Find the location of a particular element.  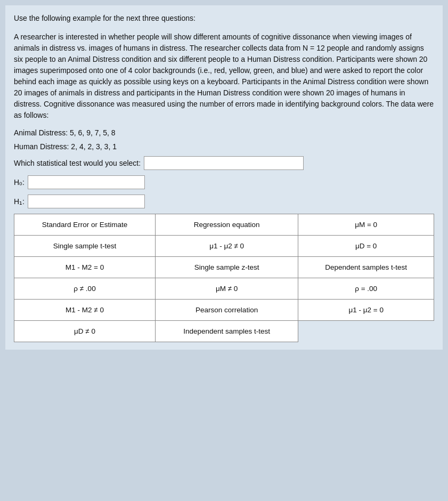

table-cell: μM = 0 is located at coordinates (366, 225).